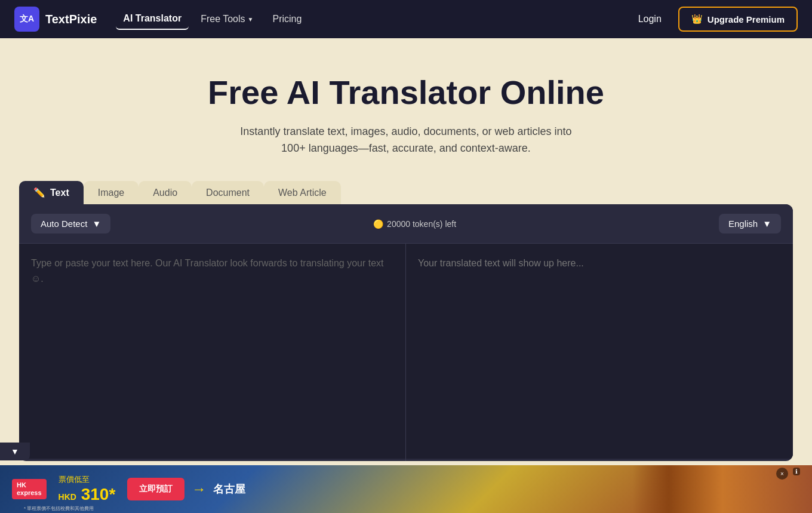 This screenshot has width=812, height=513. Describe the element at coordinates (87, 494) in the screenshot. I see `ad-price: HKD 310*` at that location.